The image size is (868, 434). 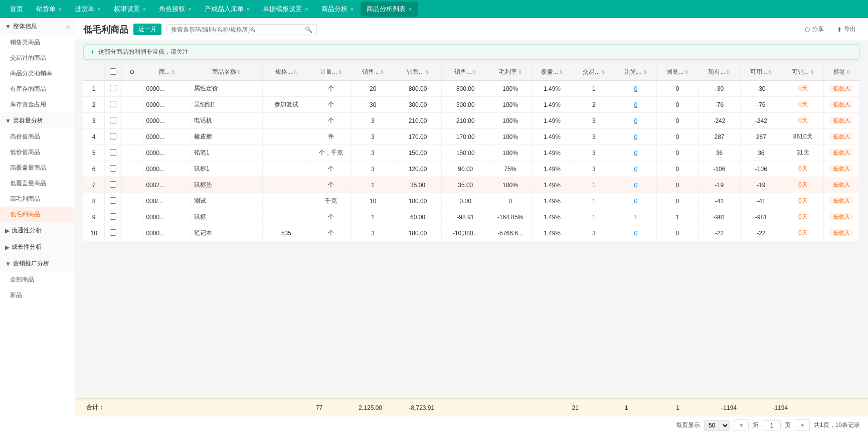 I want to click on nav-product-close: ×, so click(x=248, y=9).